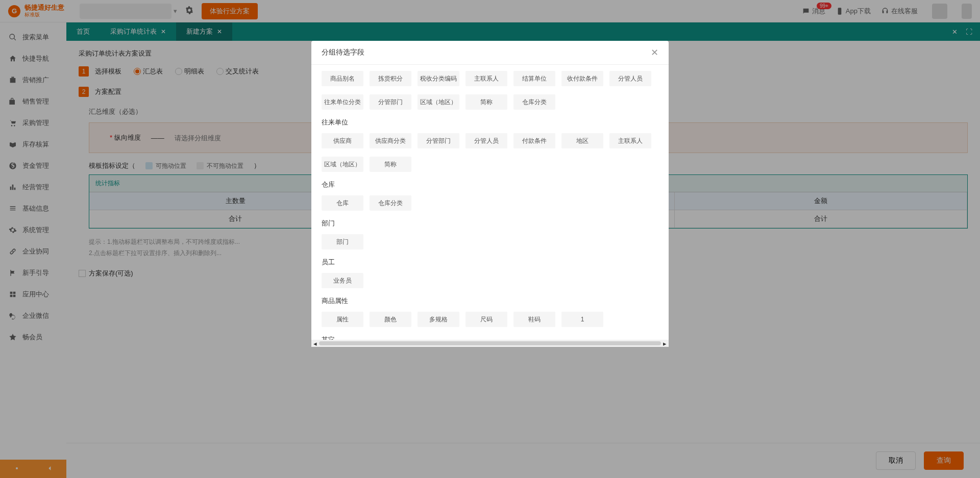 This screenshot has width=980, height=478. Describe the element at coordinates (490, 338) in the screenshot. I see `group-title: 其它` at that location.